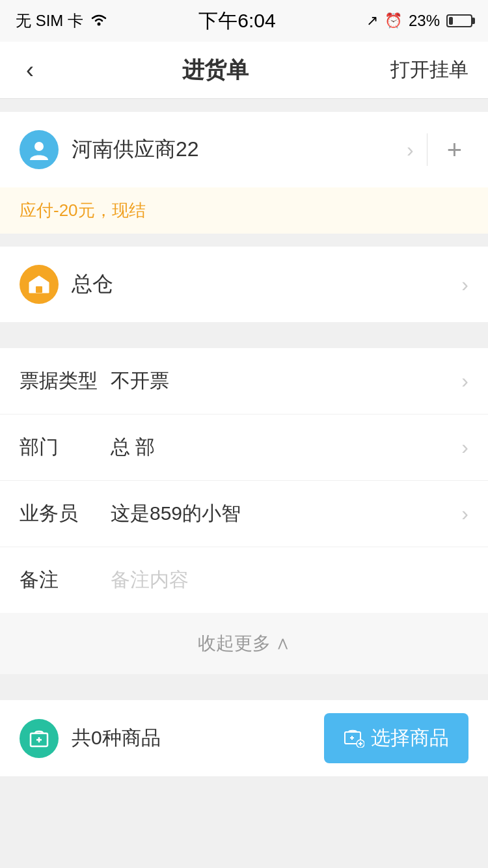  Describe the element at coordinates (62, 448) in the screenshot. I see `department-label: 部门` at that location.